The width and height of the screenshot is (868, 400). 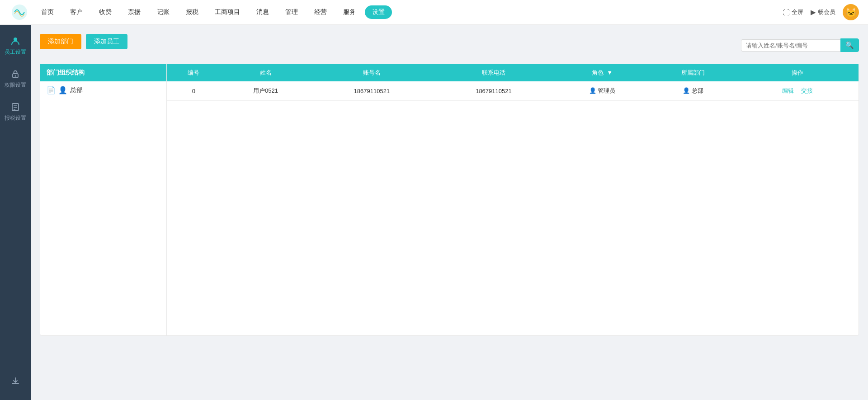 What do you see at coordinates (851, 12) in the screenshot?
I see `avatar: 🐱` at bounding box center [851, 12].